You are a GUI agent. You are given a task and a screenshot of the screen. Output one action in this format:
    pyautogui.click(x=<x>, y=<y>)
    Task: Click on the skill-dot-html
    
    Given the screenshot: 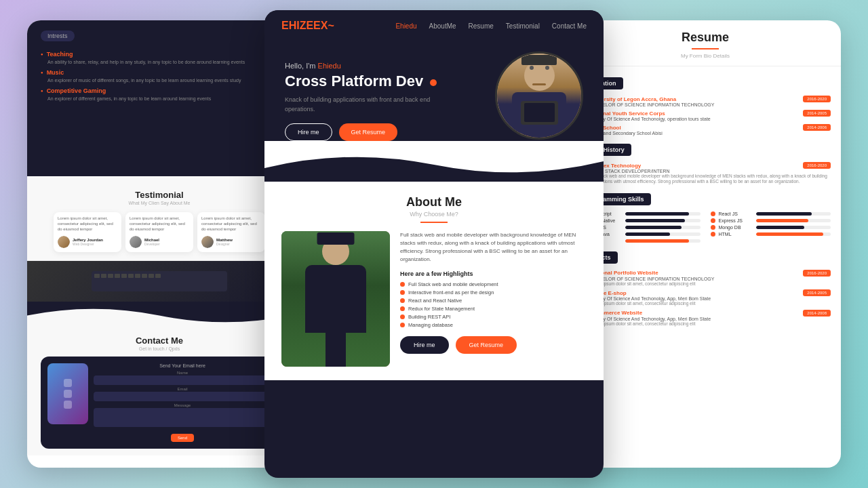 What is the action you would take?
    pyautogui.click(x=713, y=235)
    